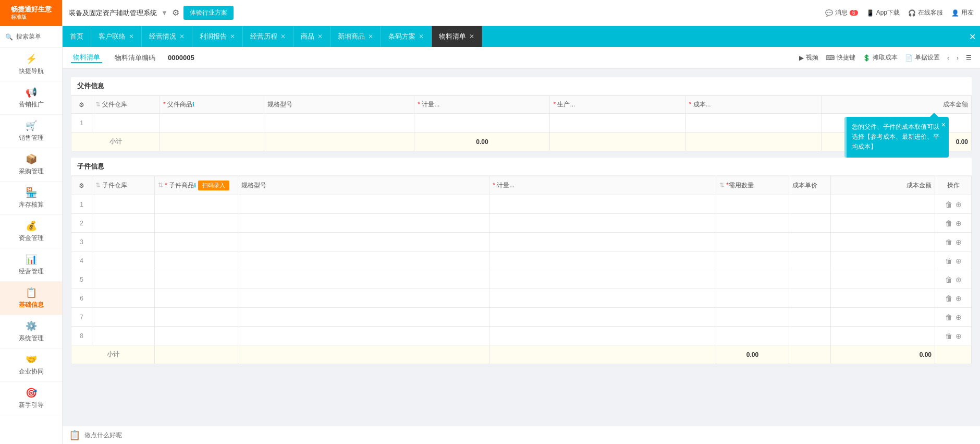 The height and width of the screenshot is (444, 980). What do you see at coordinates (472, 37) in the screenshot?
I see `tab-close-bom: ✕` at bounding box center [472, 37].